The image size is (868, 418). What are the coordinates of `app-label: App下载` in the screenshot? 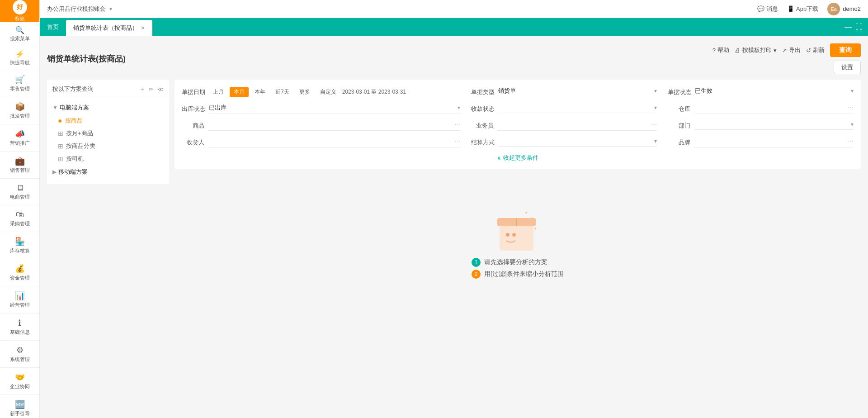 It's located at (807, 9).